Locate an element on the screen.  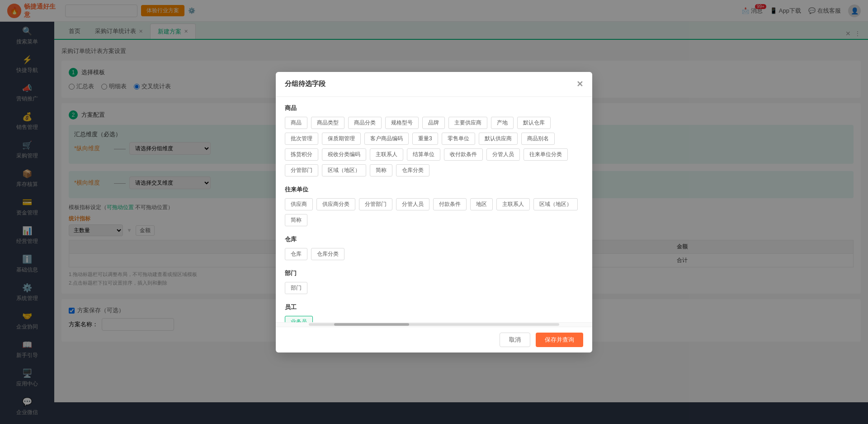
tag-alias: 商品别名 is located at coordinates (538, 138).